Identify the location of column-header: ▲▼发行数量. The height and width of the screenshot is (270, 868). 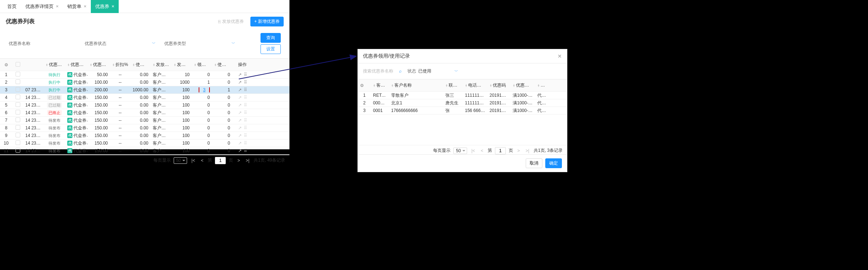
(182, 65).